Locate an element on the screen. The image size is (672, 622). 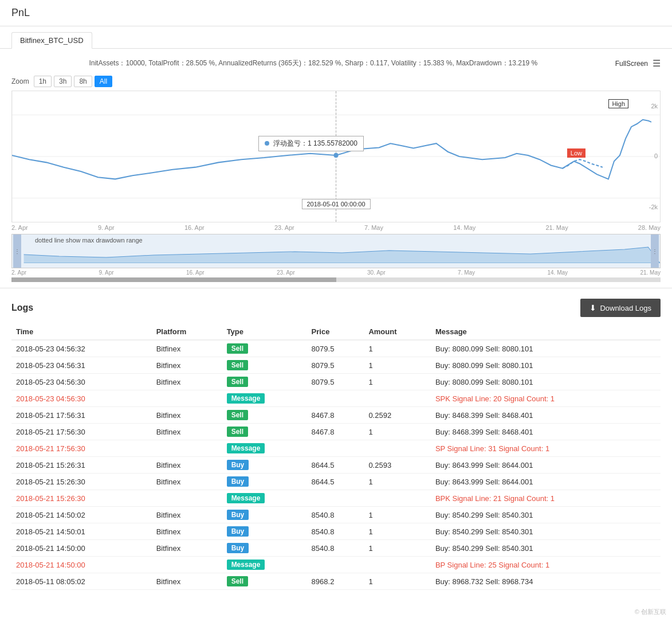
x-label-7: 28. May is located at coordinates (650, 228).